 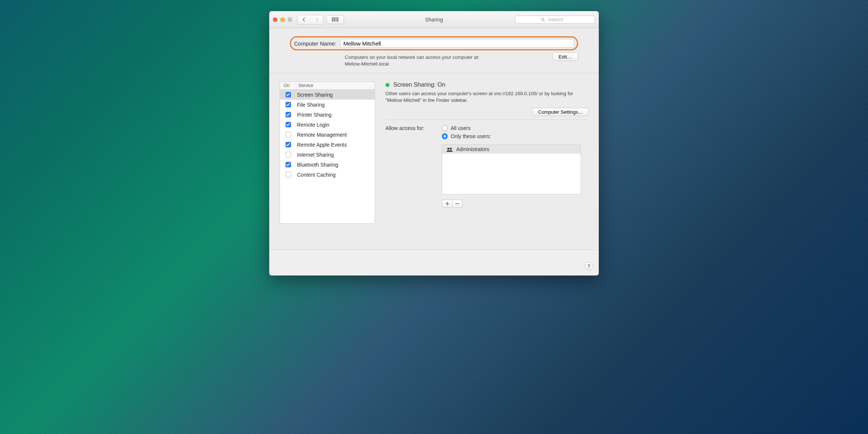 What do you see at coordinates (447, 204) in the screenshot?
I see `add-user-button` at bounding box center [447, 204].